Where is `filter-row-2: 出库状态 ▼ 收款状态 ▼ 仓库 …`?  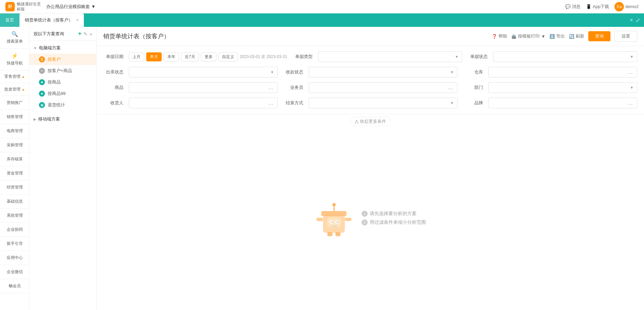
filter-row-2: 出库状态 ▼ 收款状态 ▼ 仓库 … is located at coordinates (370, 72).